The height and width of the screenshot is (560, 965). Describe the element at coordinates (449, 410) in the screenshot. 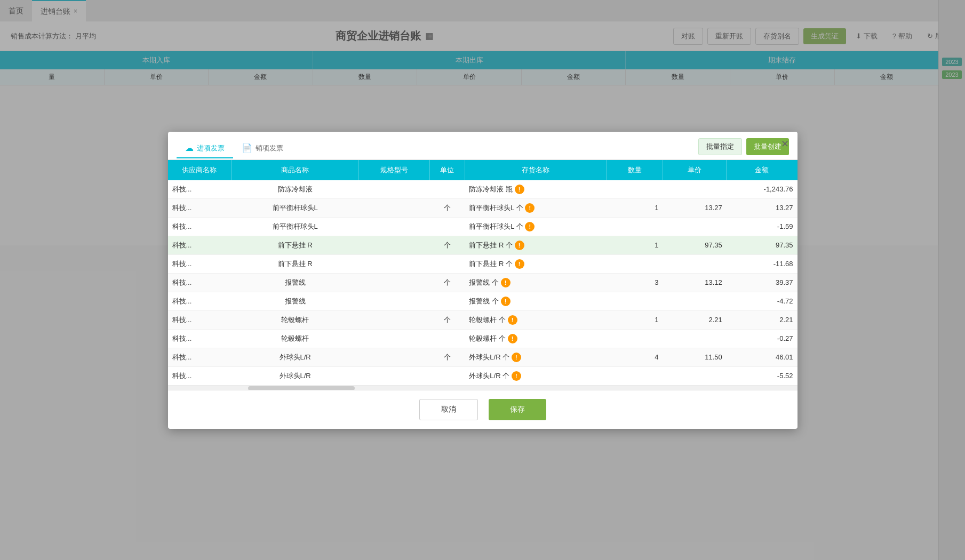

I see `cancel-button: 取消` at that location.